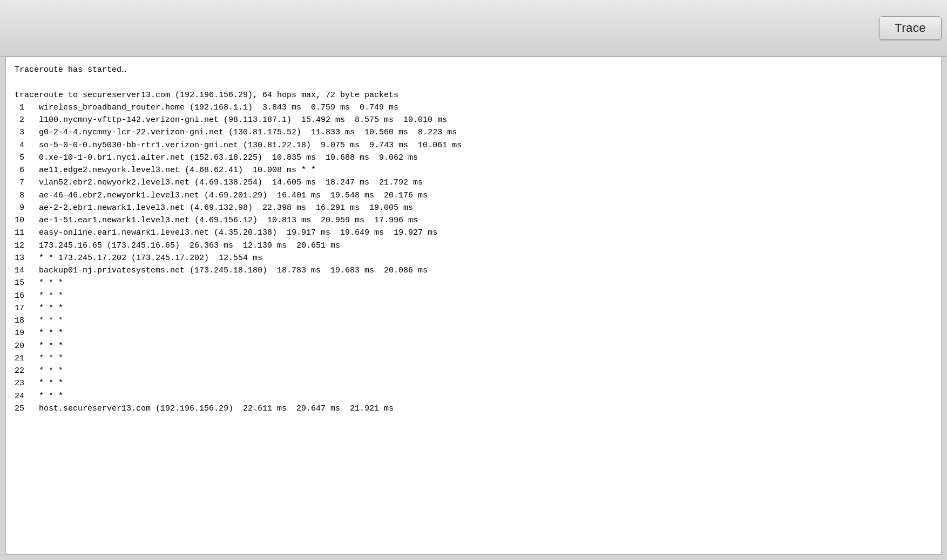  What do you see at coordinates (910, 28) in the screenshot?
I see `trace-button: Trace` at bounding box center [910, 28].